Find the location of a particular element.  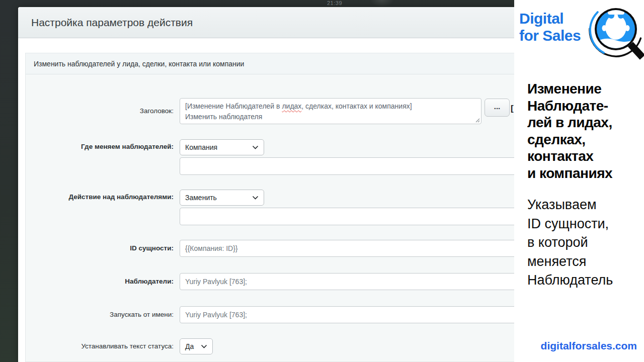

brand-line-2: for Sales is located at coordinates (550, 36).